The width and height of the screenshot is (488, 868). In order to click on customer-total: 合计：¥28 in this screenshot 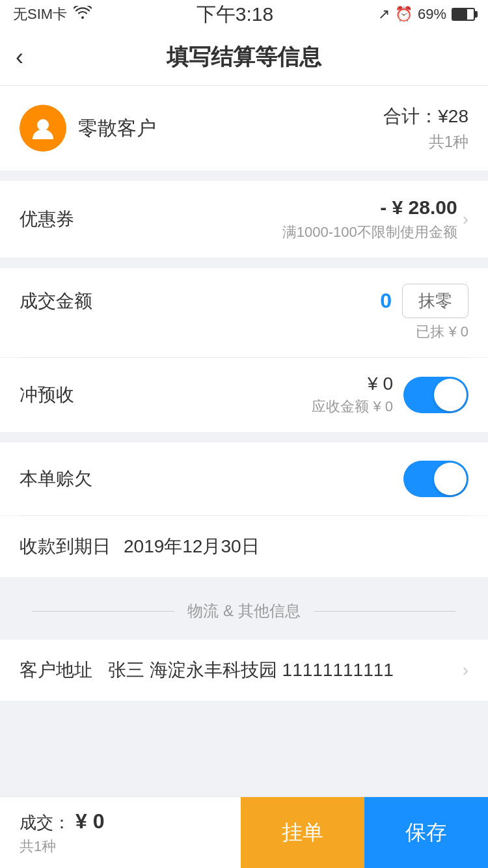, I will do `click(426, 116)`.